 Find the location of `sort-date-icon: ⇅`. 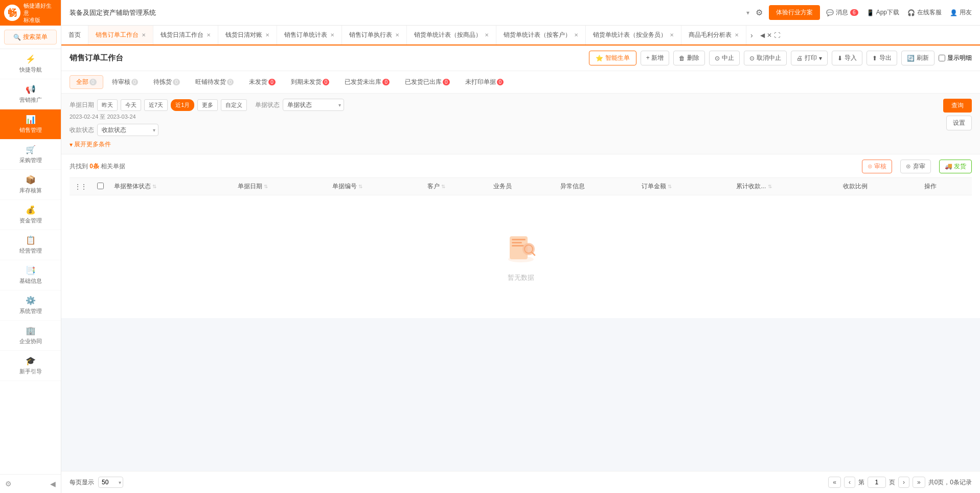

sort-date-icon: ⇅ is located at coordinates (266, 186).